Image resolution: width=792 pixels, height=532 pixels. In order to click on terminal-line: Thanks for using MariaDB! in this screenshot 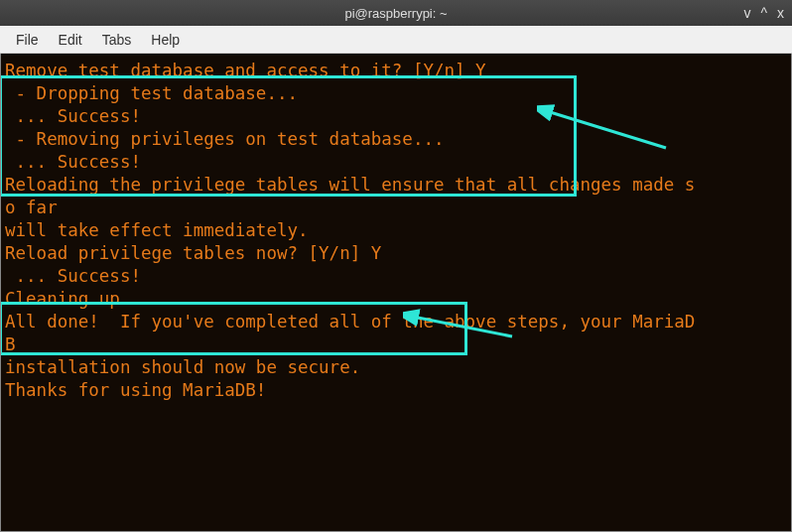, I will do `click(396, 391)`.